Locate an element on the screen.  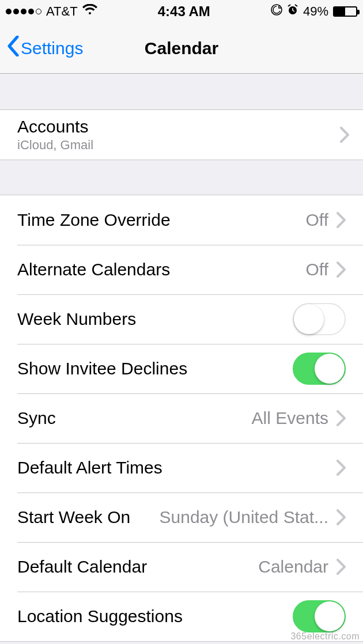
show-invitee-declines-toggle is located at coordinates (319, 369).